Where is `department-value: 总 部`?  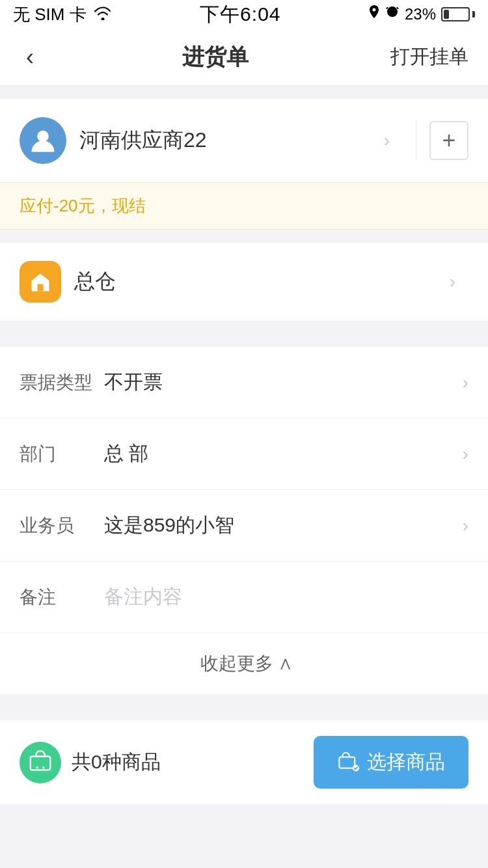
department-value: 总 部 is located at coordinates (284, 454).